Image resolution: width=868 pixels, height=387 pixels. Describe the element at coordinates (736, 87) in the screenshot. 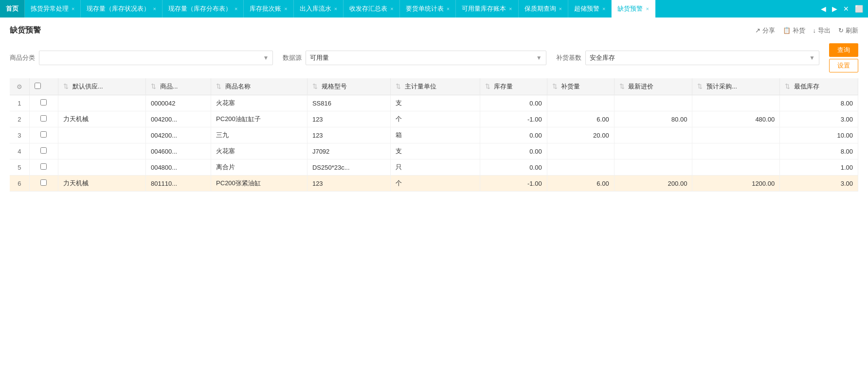

I see `th-est-purchase: ⇅ 预计采购...` at that location.